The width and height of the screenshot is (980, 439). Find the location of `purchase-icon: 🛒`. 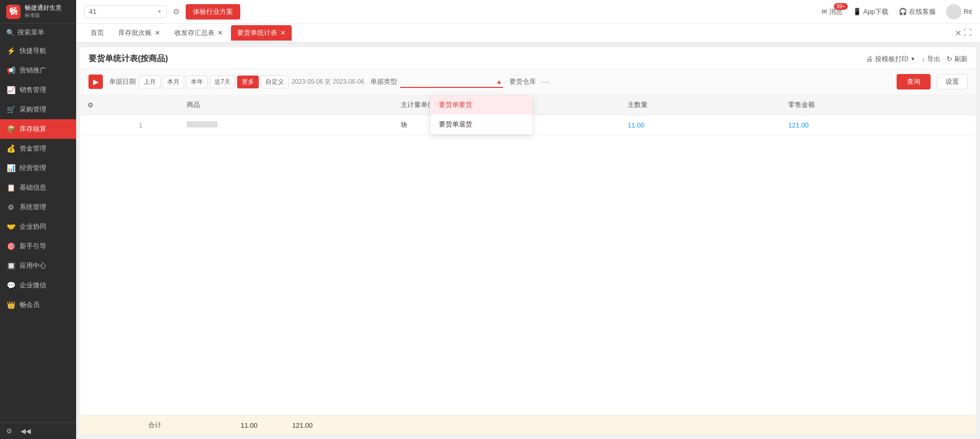

purchase-icon: 🛒 is located at coordinates (11, 109).